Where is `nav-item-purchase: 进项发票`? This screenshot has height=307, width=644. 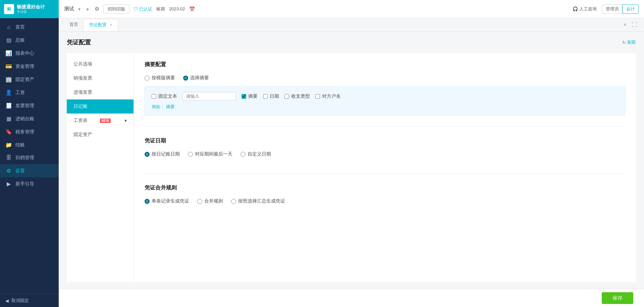 nav-item-purchase: 进项发票 is located at coordinates (100, 92).